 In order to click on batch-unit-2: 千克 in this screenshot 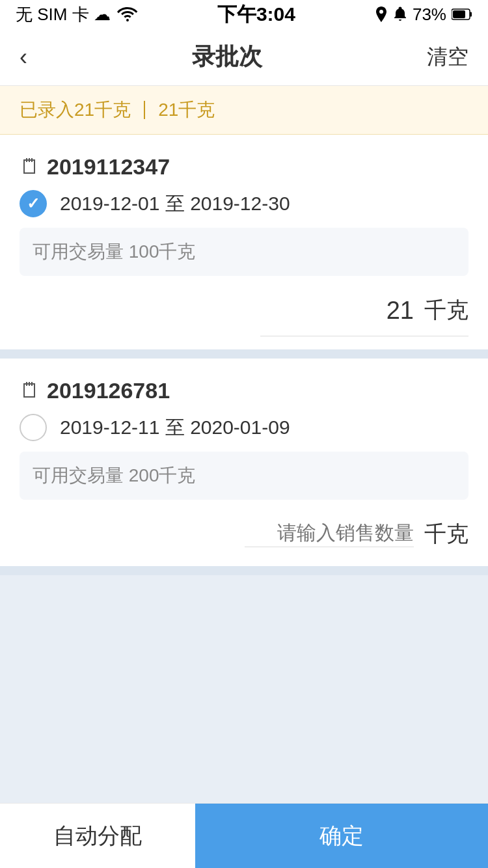, I will do `click(446, 534)`.